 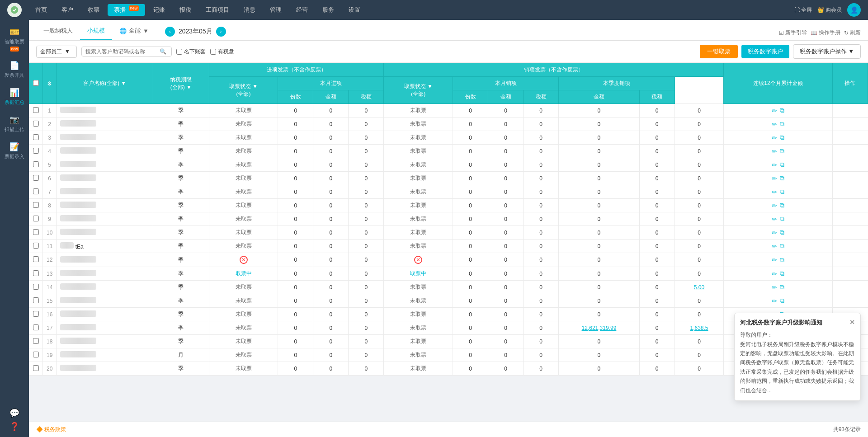 I want to click on member-btn: 👑 购会员, so click(x=830, y=10).